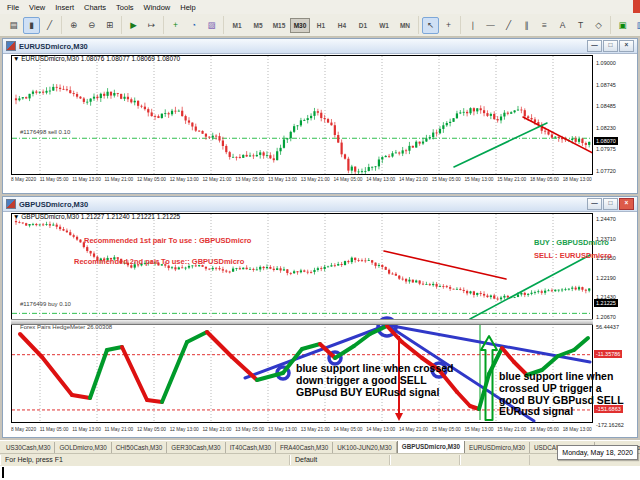  What do you see at coordinates (606, 278) in the screenshot?
I see `price-axis-label: 1.22190` at bounding box center [606, 278].